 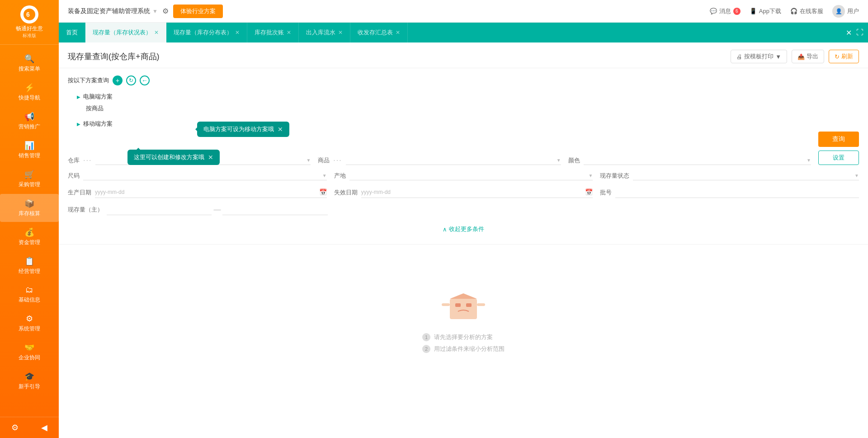 I want to click on tab-home: 首页, so click(x=72, y=33).